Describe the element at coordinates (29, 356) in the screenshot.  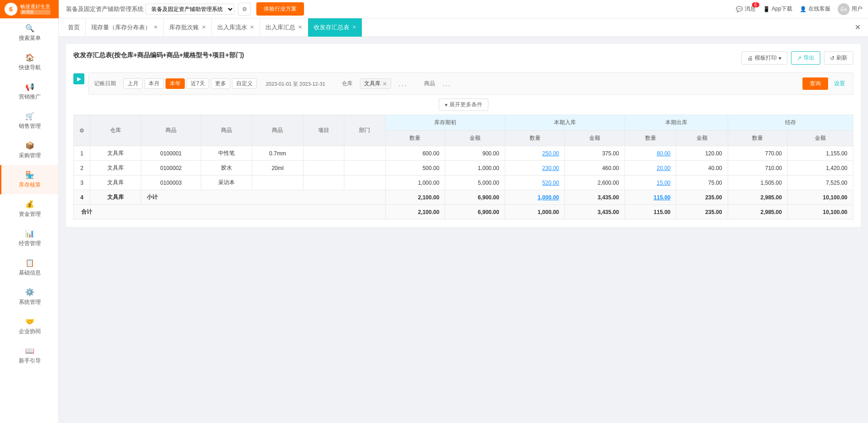
I see `sidebar-item-guide: 📖 新手引导` at that location.